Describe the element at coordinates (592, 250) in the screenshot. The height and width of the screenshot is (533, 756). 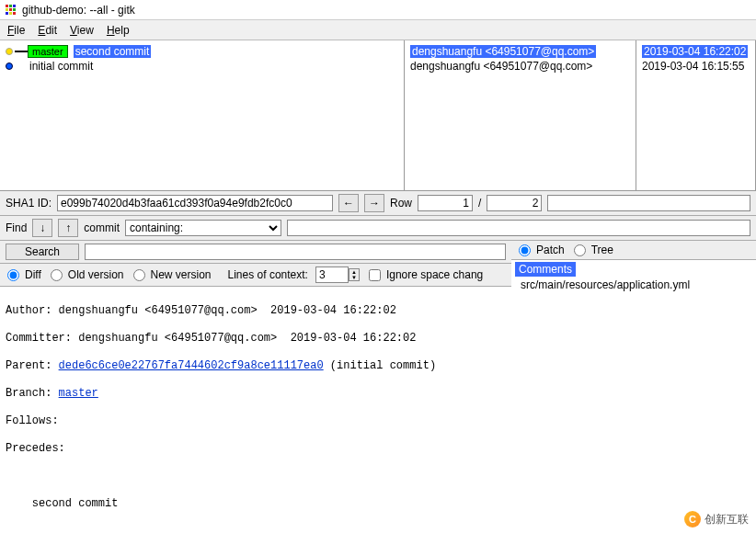
I see `radio-tree: Tree` at that location.